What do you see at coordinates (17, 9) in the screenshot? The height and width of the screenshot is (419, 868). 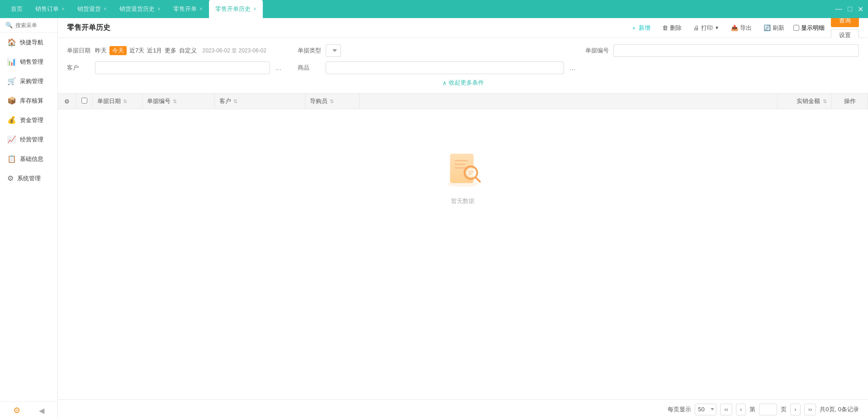 I see `tab-home: 首页` at bounding box center [17, 9].